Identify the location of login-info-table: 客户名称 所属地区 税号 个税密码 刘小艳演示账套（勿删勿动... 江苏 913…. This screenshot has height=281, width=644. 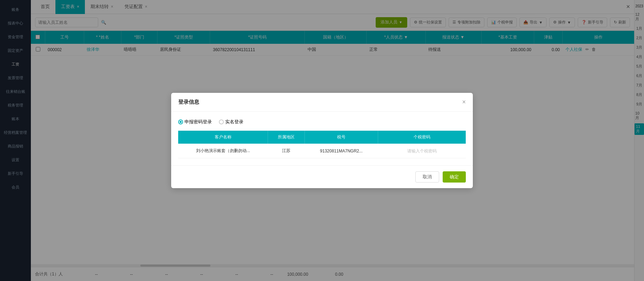
(322, 144).